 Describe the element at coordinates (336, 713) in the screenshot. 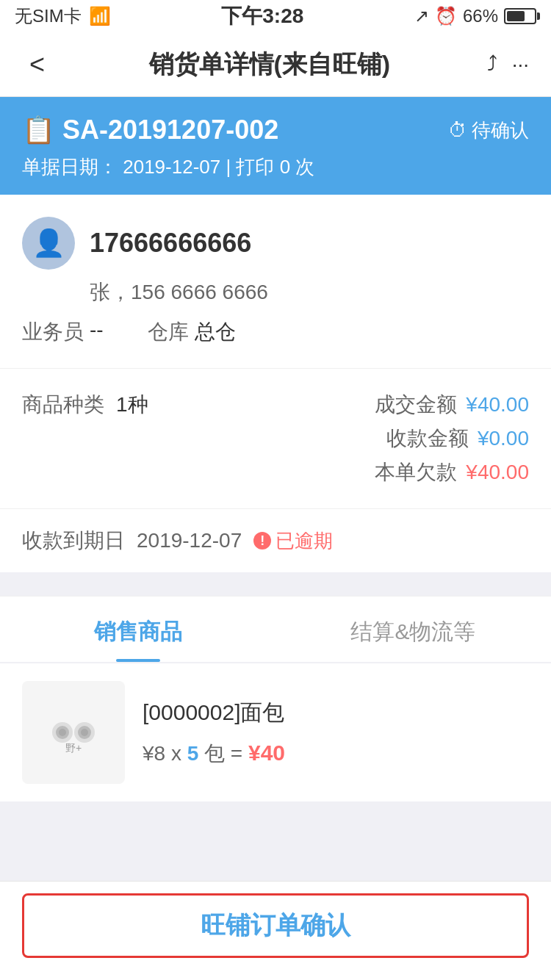

I see `product-name: [0000002]面包` at that location.